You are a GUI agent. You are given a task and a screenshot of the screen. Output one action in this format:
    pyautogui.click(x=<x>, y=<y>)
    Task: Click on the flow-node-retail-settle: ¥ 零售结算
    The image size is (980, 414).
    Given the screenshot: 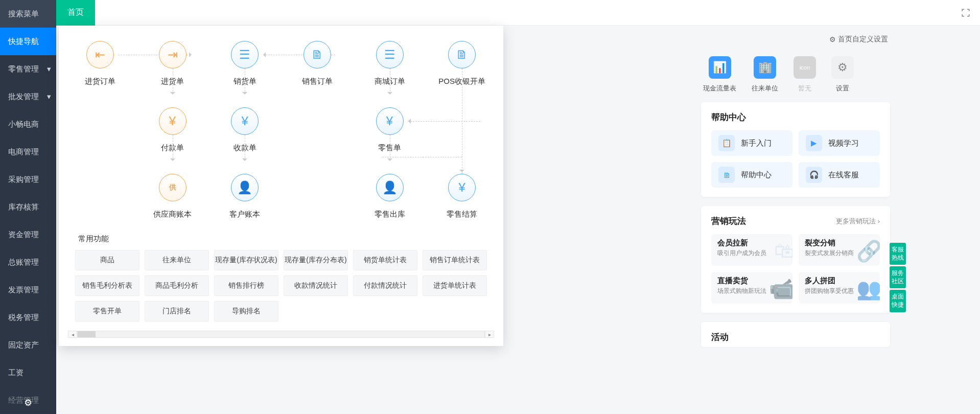 What is the action you would take?
    pyautogui.click(x=462, y=202)
    